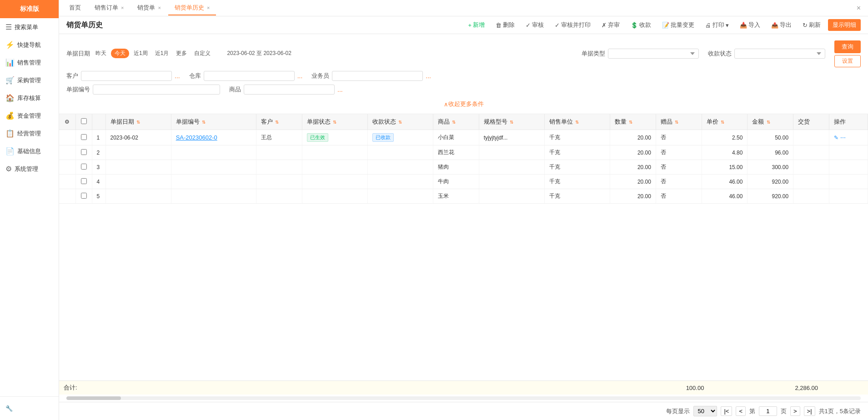 The image size is (868, 420). Describe the element at coordinates (454, 122) in the screenshot. I see `goods-sort: ⇅` at that location.